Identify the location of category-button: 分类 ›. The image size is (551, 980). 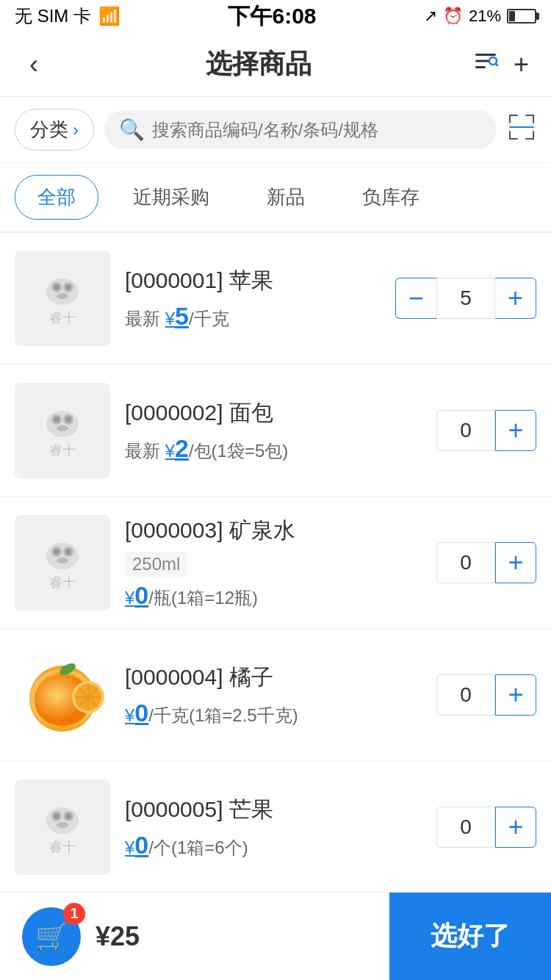
(54, 129).